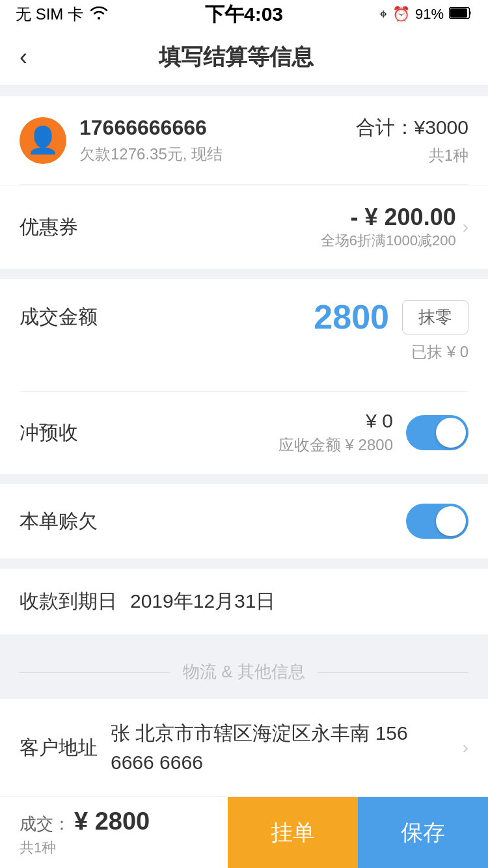  Describe the element at coordinates (437, 433) in the screenshot. I see `prepayment-toggle` at that location.